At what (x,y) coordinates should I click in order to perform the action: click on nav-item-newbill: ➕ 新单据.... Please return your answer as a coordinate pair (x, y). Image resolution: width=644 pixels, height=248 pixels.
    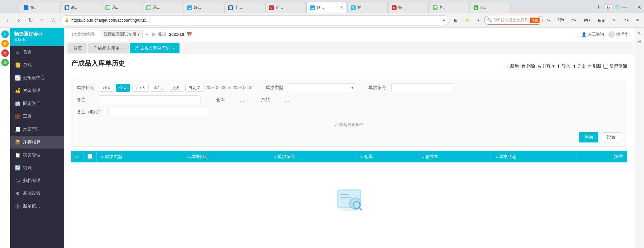
    Looking at the image, I should click on (37, 206).